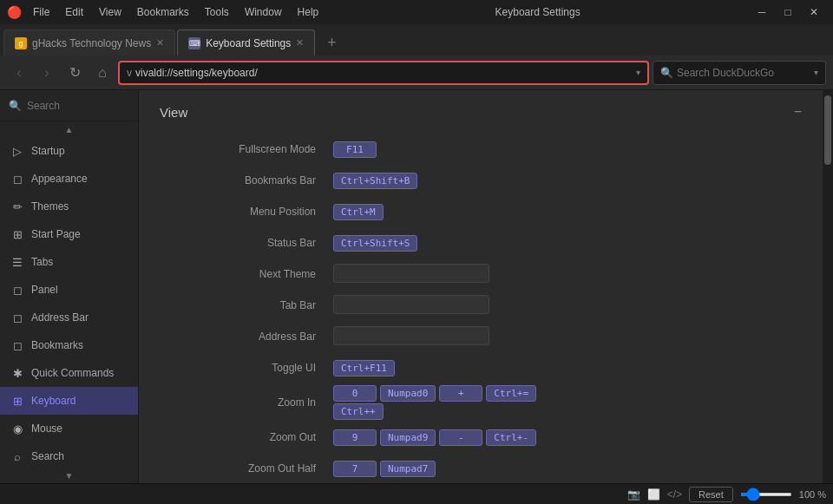 The width and height of the screenshot is (833, 504). Describe the element at coordinates (567, 403) in the screenshot. I see `row-value-zoom-in: 0 Numpad0 + Ctrl+= Ctrl++` at that location.